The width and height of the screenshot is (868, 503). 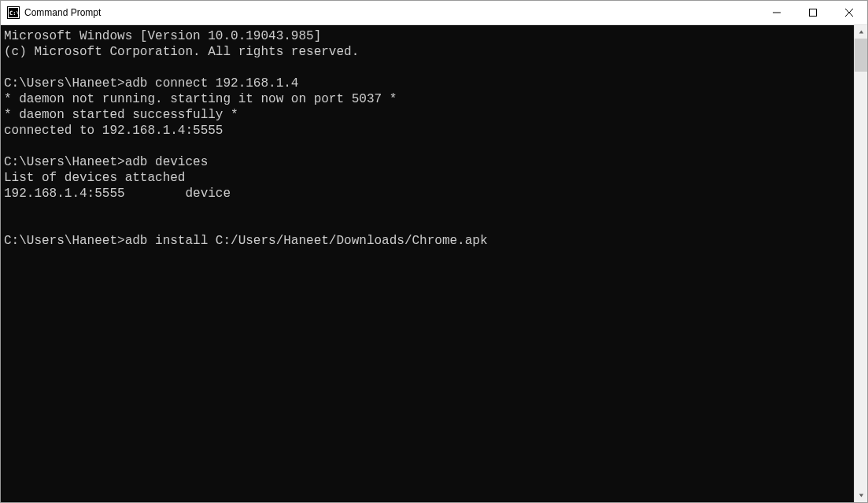 What do you see at coordinates (861, 31) in the screenshot?
I see `scroll-up-button` at bounding box center [861, 31].